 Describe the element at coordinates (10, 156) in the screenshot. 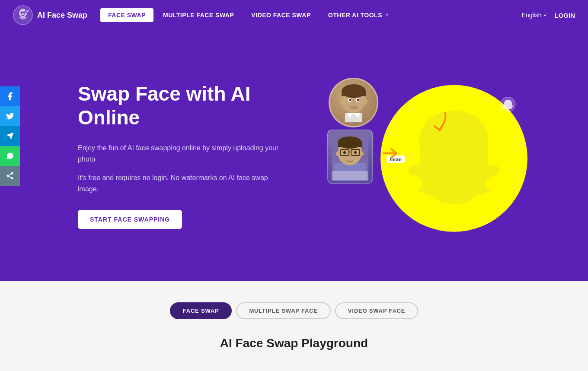

I see `whatsapp-share-button` at that location.